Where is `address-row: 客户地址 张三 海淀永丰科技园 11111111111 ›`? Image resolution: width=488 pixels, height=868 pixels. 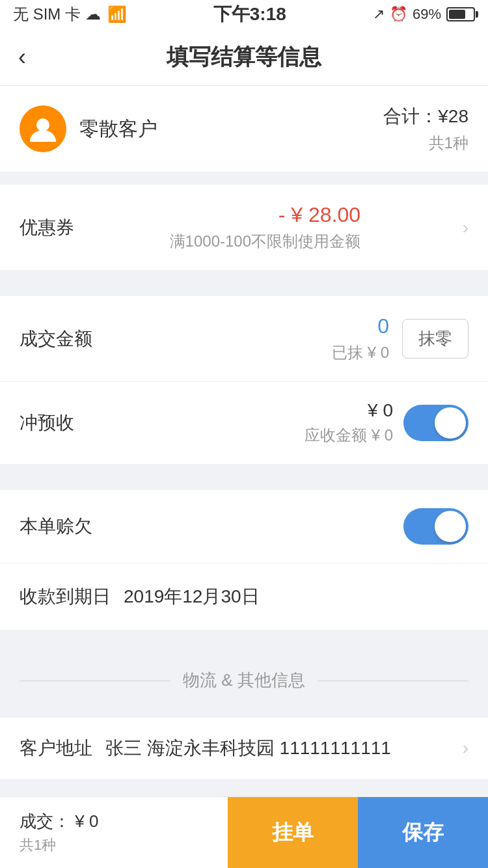
address-row: 客户地址 张三 海淀永丰科技园 11111111111 › is located at coordinates (244, 748).